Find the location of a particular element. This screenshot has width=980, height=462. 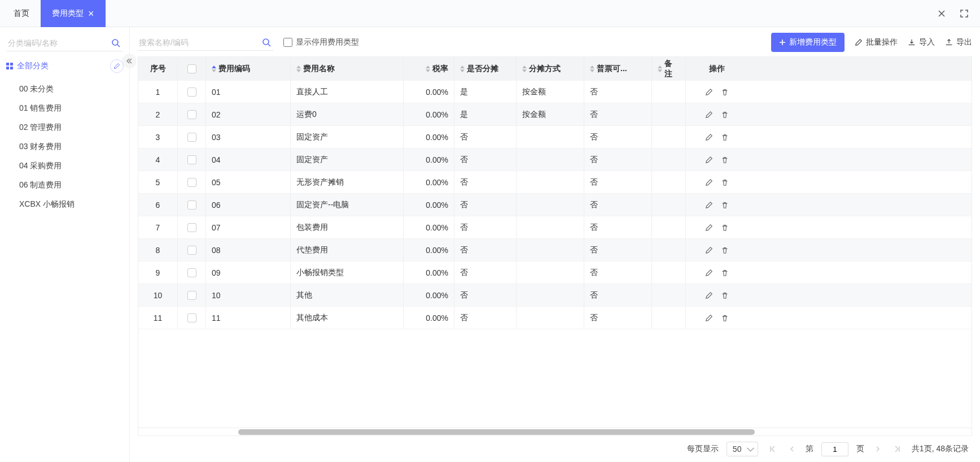

select-all-checkbox is located at coordinates (192, 69).